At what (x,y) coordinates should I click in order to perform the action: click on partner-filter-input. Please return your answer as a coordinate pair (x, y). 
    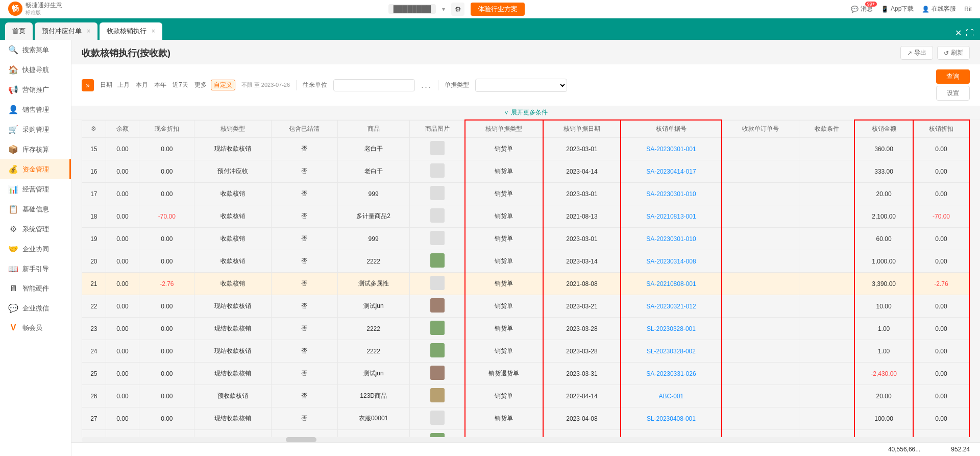
    Looking at the image, I should click on (374, 85).